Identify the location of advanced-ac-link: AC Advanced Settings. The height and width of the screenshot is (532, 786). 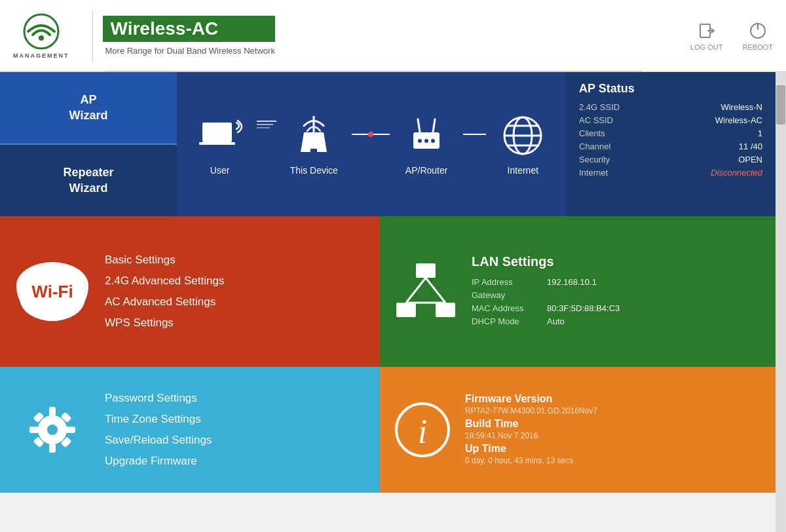
(164, 302).